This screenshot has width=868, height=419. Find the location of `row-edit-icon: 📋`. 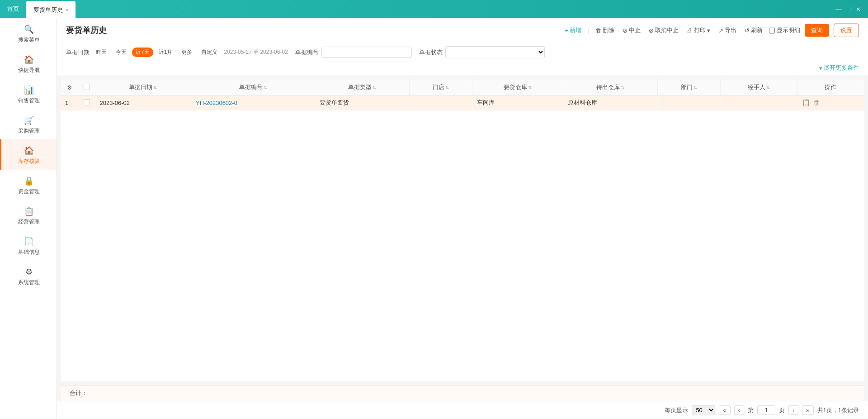

row-edit-icon: 📋 is located at coordinates (807, 103).